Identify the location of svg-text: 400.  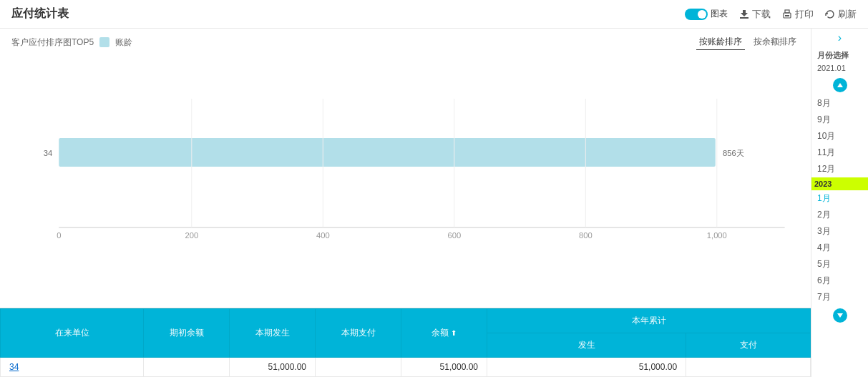
(323, 235).